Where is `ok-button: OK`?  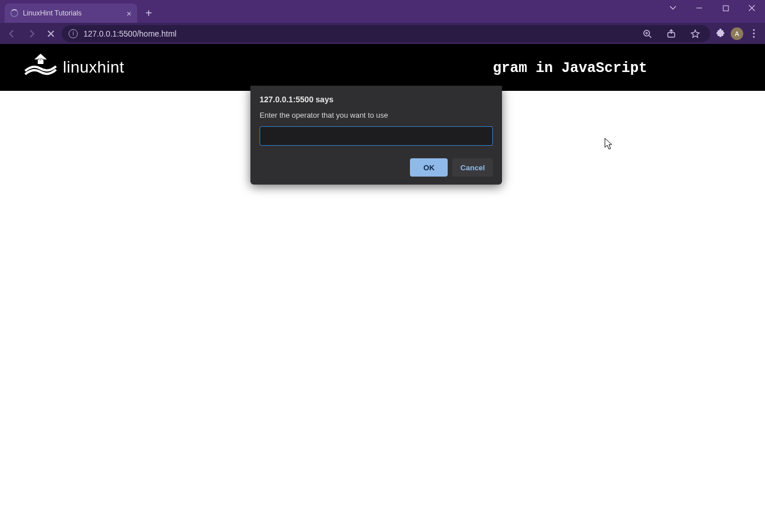 ok-button: OK is located at coordinates (429, 167).